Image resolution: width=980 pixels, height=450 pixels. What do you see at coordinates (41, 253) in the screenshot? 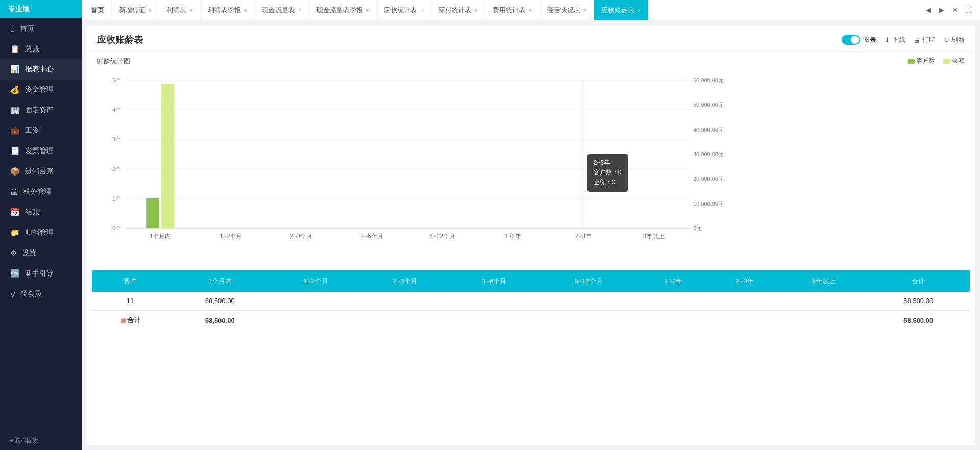
I see `sidebar-item-settings: ⚙设置` at bounding box center [41, 253].